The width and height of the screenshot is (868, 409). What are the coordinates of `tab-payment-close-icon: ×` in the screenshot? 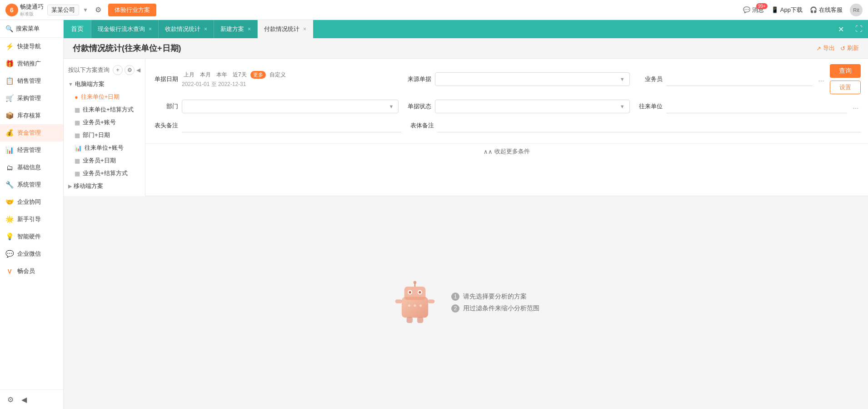 It's located at (304, 29).